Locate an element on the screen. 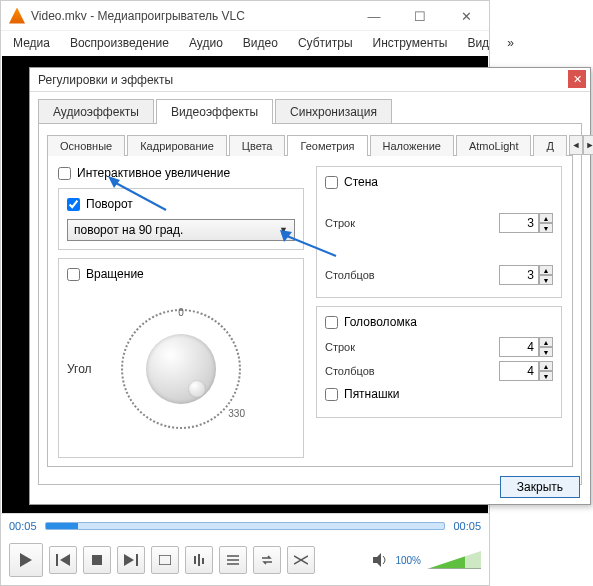  subtab-scroll-left: ◄ is located at coordinates (576, 145).